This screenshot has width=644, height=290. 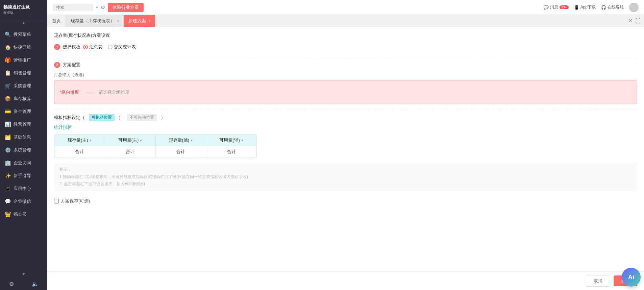 I want to click on bottom-bar: 取消 查询, so click(x=346, y=281).